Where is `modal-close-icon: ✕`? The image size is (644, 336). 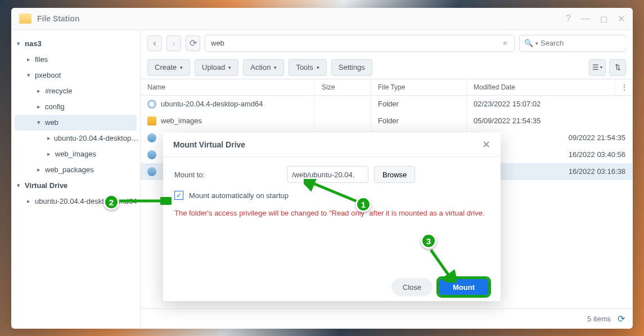 modal-close-icon: ✕ is located at coordinates (486, 145).